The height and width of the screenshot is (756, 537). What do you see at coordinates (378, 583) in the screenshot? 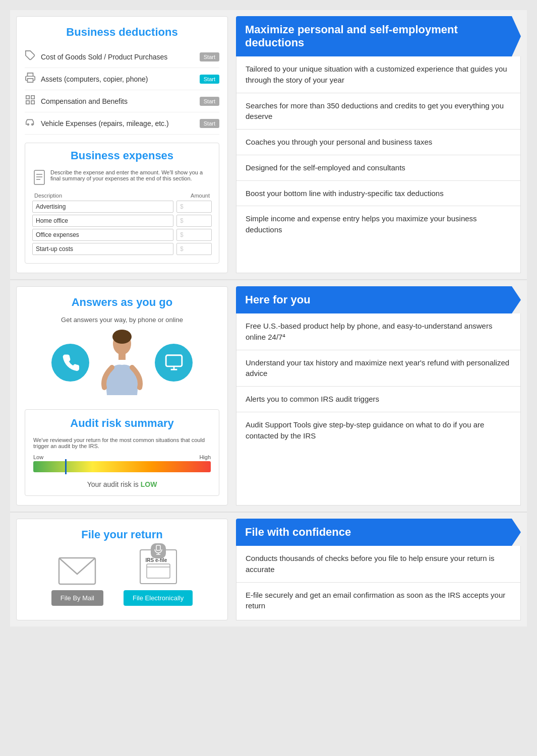
I see `file-confidence-items: Conducts thousands of checks before you …` at bounding box center [378, 583].